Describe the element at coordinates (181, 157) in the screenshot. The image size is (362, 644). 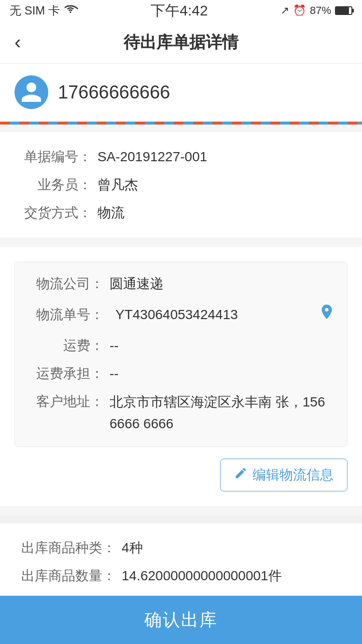
I see `order-no-row: 单据编号： SA-20191227-001` at that location.